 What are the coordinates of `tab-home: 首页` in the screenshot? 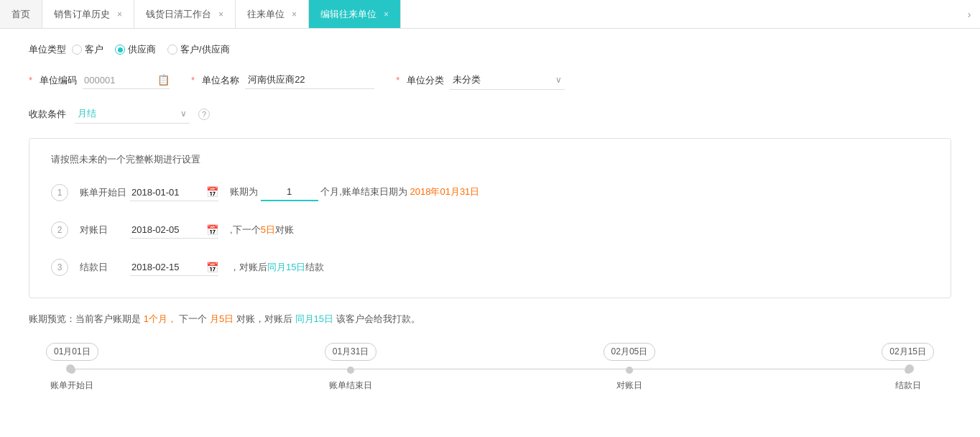 It's located at (22, 14).